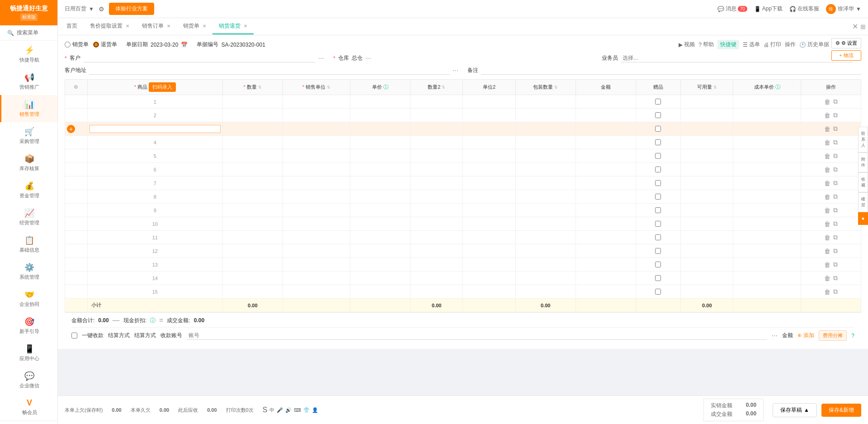  What do you see at coordinates (827, 156) in the screenshot?
I see `delete-row-5: 🗑` at bounding box center [827, 156].